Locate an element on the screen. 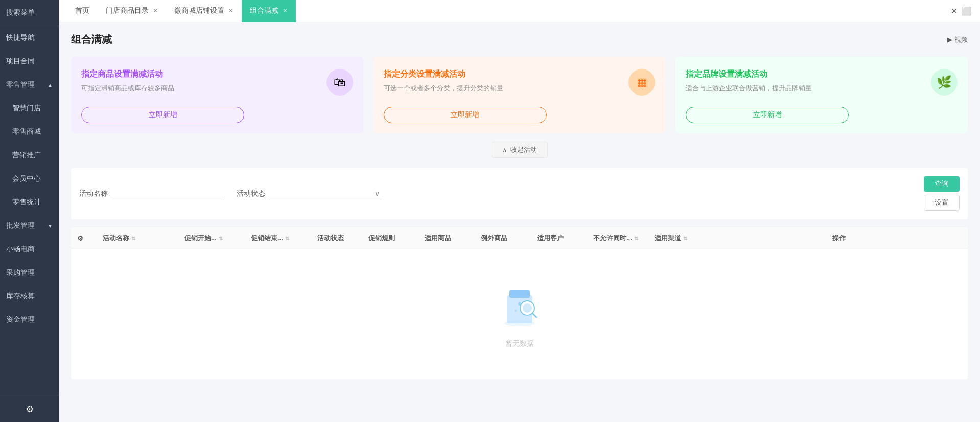 Image resolution: width=980 pixels, height=422 pixels. filter-row: 活动名称 活动状态 ∨ 查询 设置 is located at coordinates (519, 194).